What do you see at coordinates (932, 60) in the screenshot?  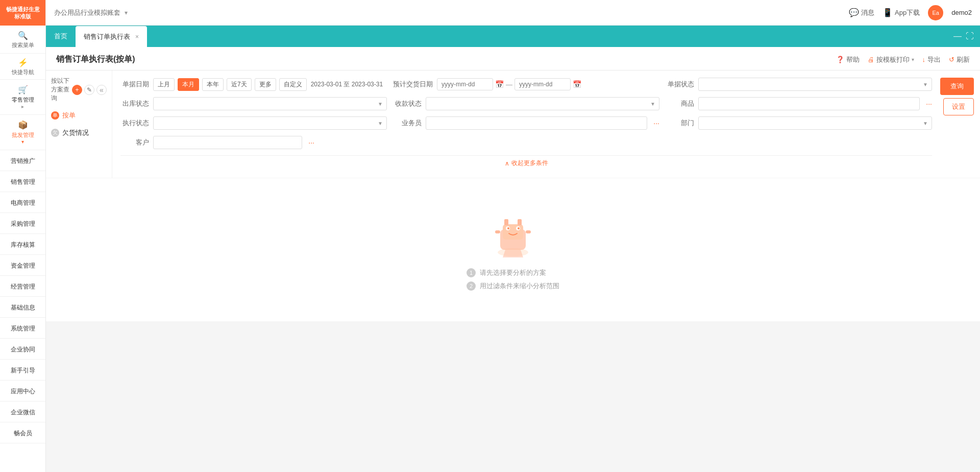 I see `export-button: ↓ 导出` at bounding box center [932, 60].